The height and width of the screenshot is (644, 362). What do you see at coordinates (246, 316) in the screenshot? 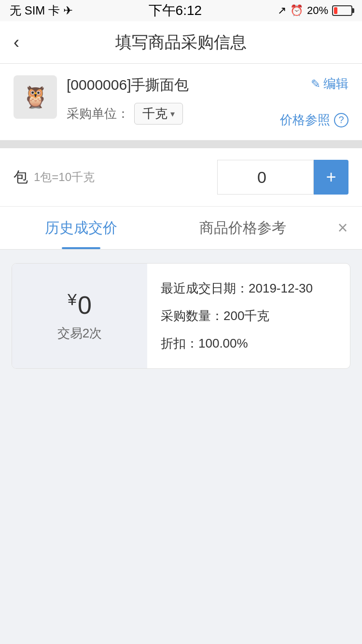
I see `qty-detail-value: 200千克` at bounding box center [246, 316].